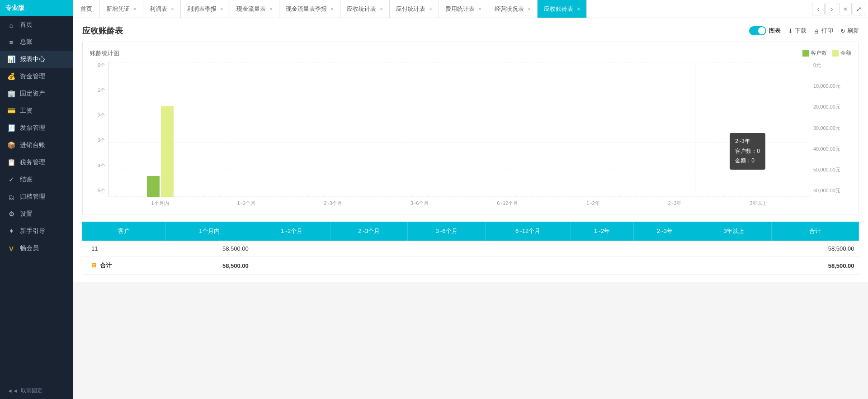 The image size is (868, 399). What do you see at coordinates (37, 180) in the screenshot?
I see `sidebar-item-settle: ✓ 结账` at bounding box center [37, 180].